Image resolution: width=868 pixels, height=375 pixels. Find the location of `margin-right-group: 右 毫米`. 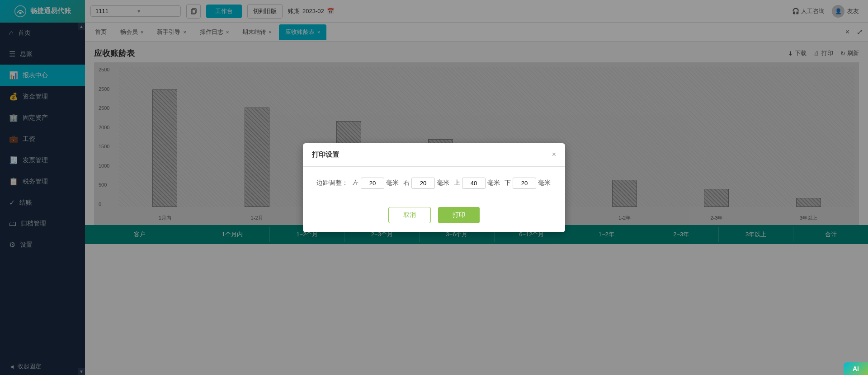

margin-right-group: 右 毫米 is located at coordinates (426, 183).